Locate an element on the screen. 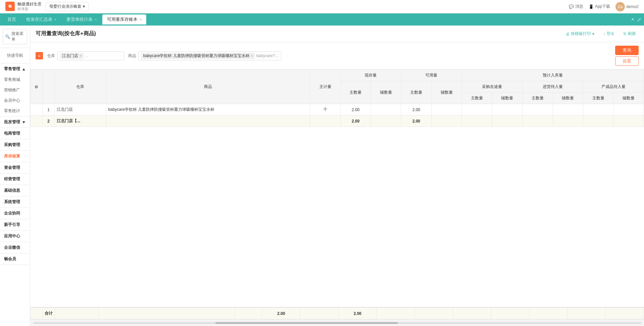  tab-order-label: 要货单统计表 is located at coordinates (79, 19).